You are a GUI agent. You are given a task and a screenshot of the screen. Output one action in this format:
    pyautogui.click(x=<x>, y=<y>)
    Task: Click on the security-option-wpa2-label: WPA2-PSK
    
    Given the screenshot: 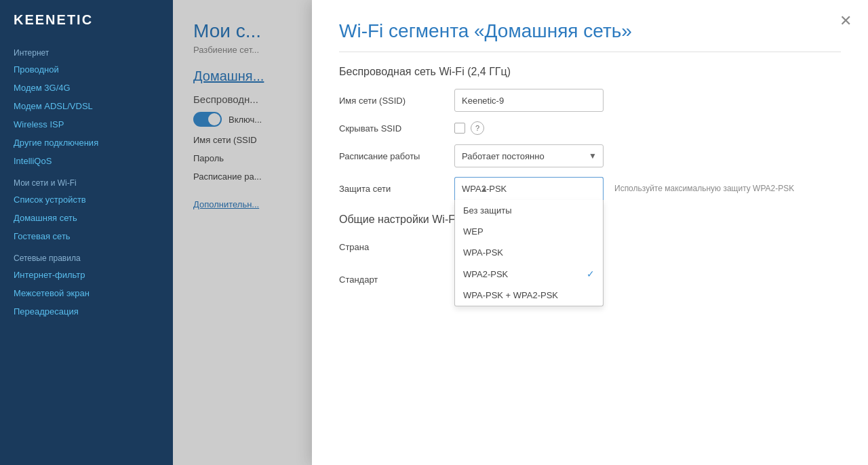 What is the action you would take?
    pyautogui.click(x=486, y=274)
    